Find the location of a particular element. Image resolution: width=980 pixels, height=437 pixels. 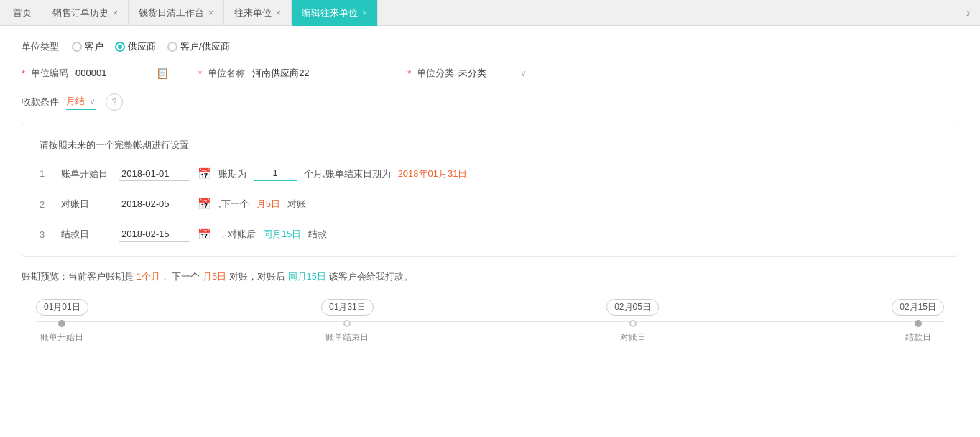

timeline-label-1: 账单开始日 is located at coordinates (62, 338).